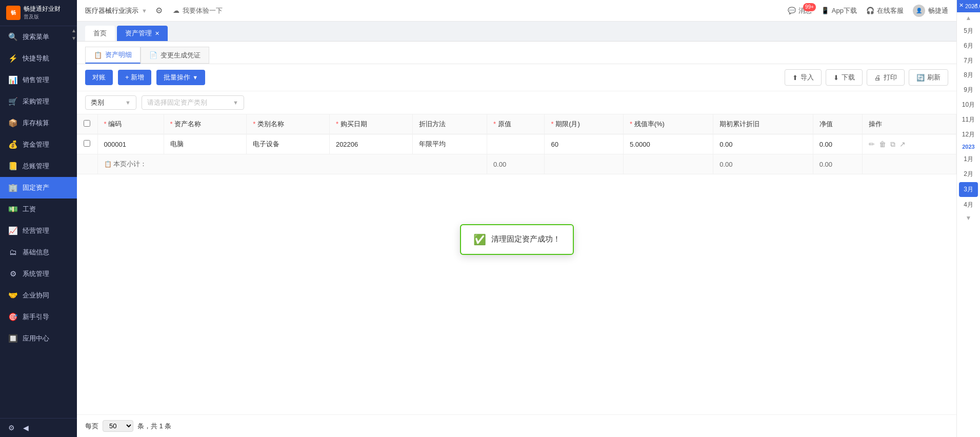 The height and width of the screenshot is (437, 980). What do you see at coordinates (968, 90) in the screenshot?
I see `calendar-month-item: 9月` at bounding box center [968, 90].